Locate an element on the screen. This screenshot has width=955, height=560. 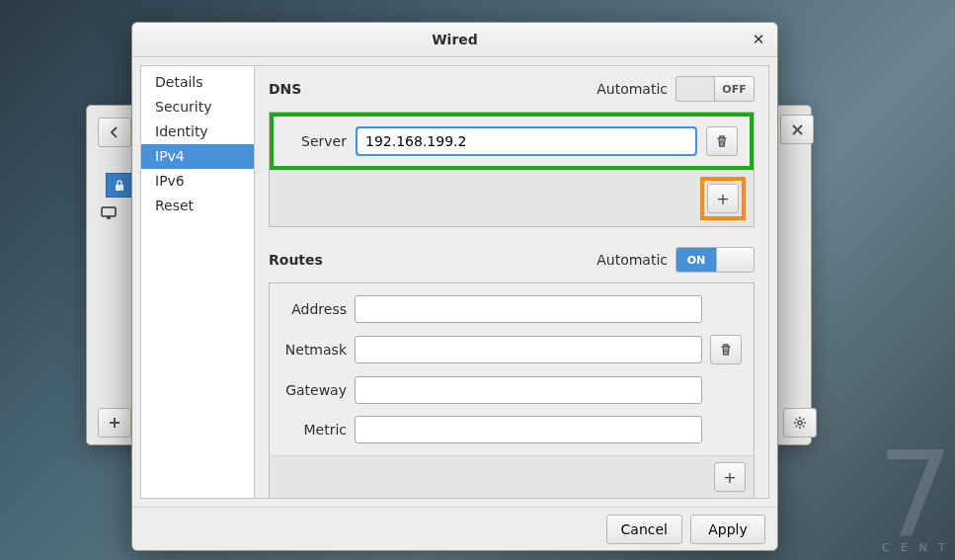
apply-button: Apply is located at coordinates (728, 529).